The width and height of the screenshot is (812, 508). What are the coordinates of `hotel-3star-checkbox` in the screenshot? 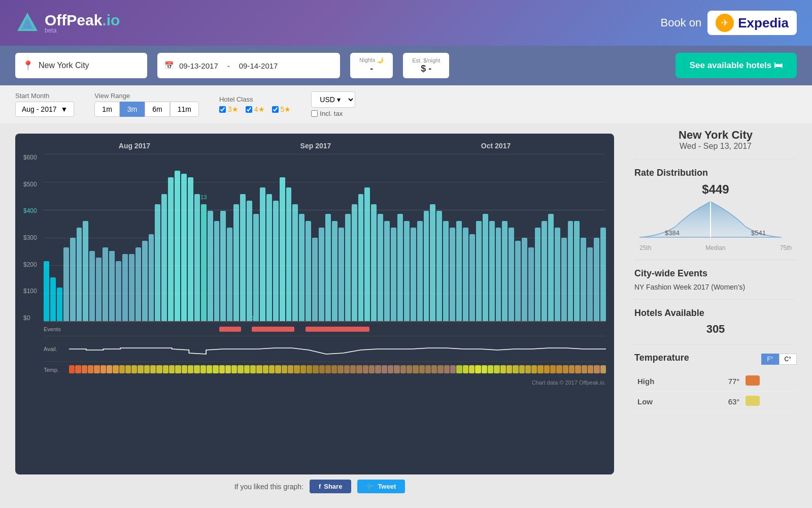 It's located at (222, 110).